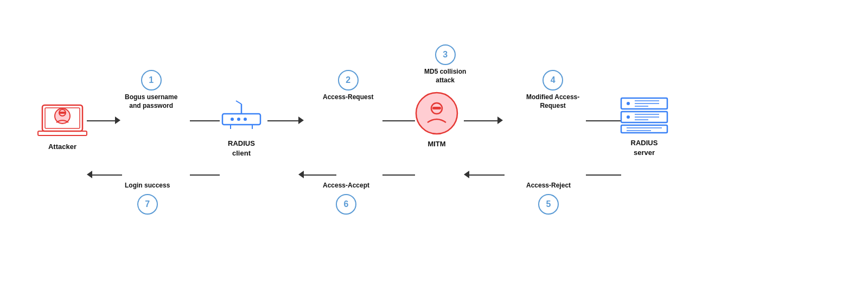 This screenshot has width=868, height=291. Describe the element at coordinates (437, 118) in the screenshot. I see `mitm-node: MITM` at that location.